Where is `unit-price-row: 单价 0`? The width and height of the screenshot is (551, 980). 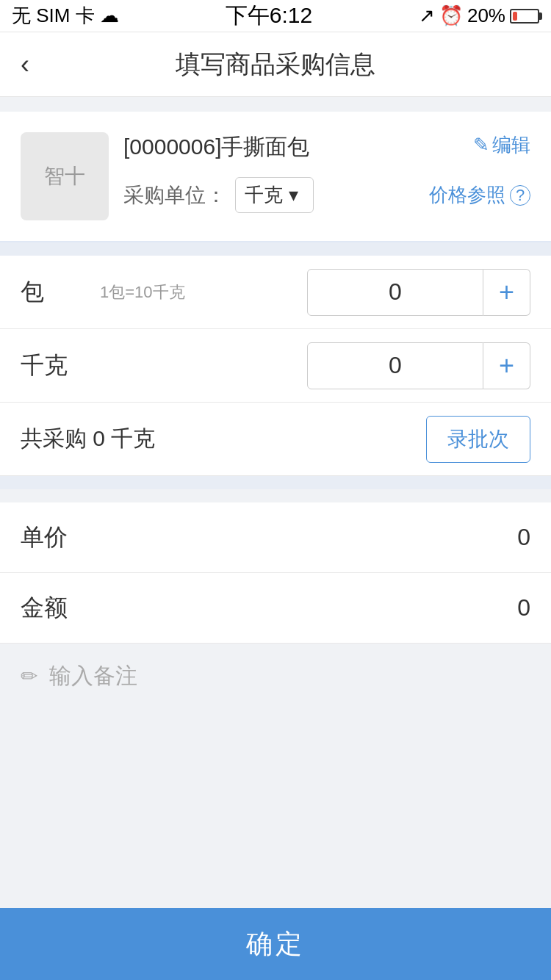
unit-price-row: 单价 0 is located at coordinates (276, 538).